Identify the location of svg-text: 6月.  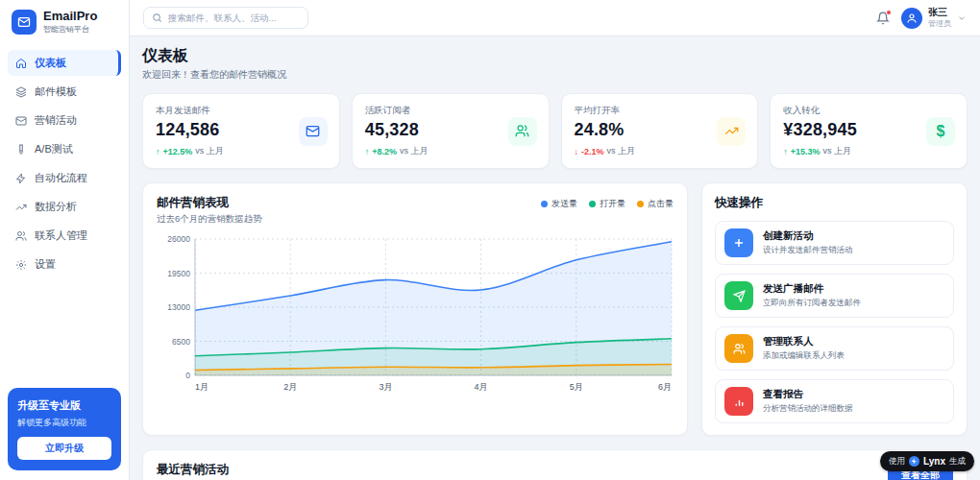
(665, 387).